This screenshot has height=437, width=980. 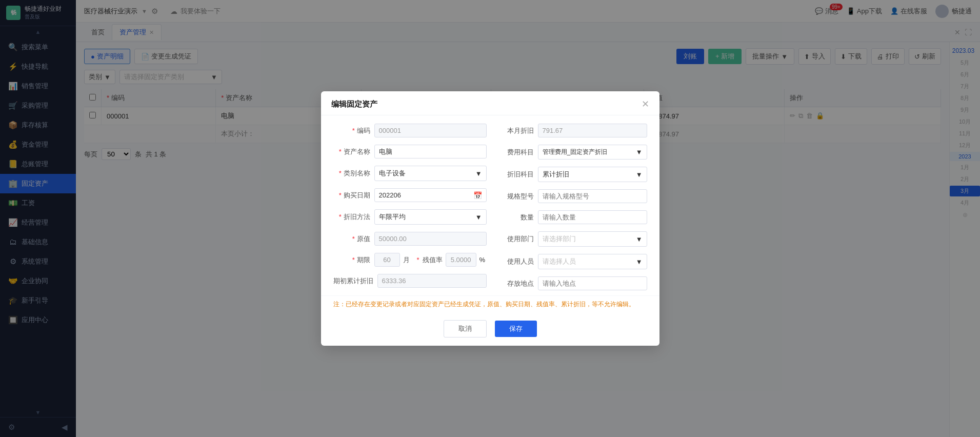 I want to click on quantity-label: 数量, so click(x=515, y=217).